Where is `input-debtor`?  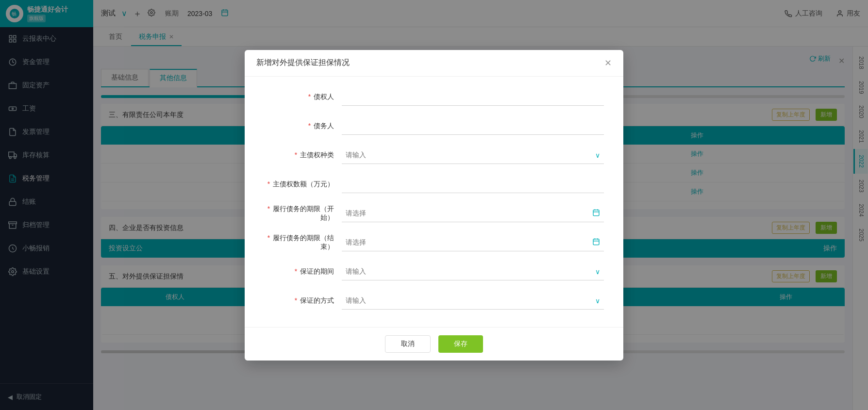 input-debtor is located at coordinates (473, 126).